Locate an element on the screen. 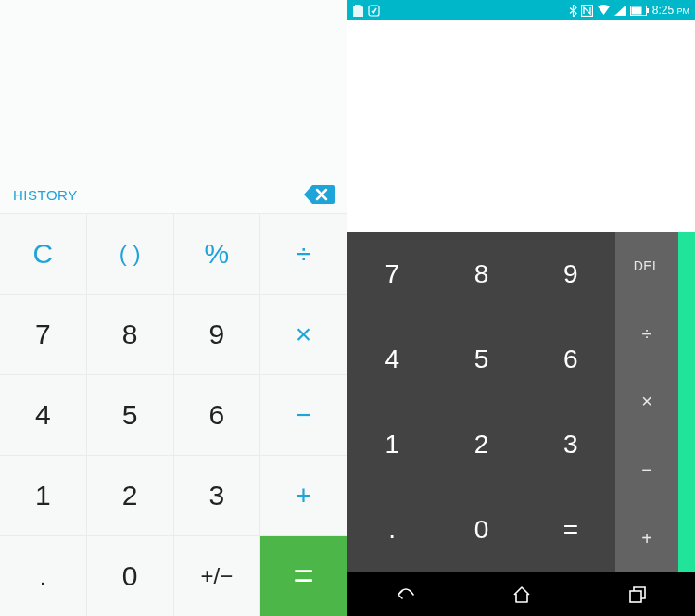 This screenshot has height=616, width=695. home-icon is located at coordinates (522, 595).